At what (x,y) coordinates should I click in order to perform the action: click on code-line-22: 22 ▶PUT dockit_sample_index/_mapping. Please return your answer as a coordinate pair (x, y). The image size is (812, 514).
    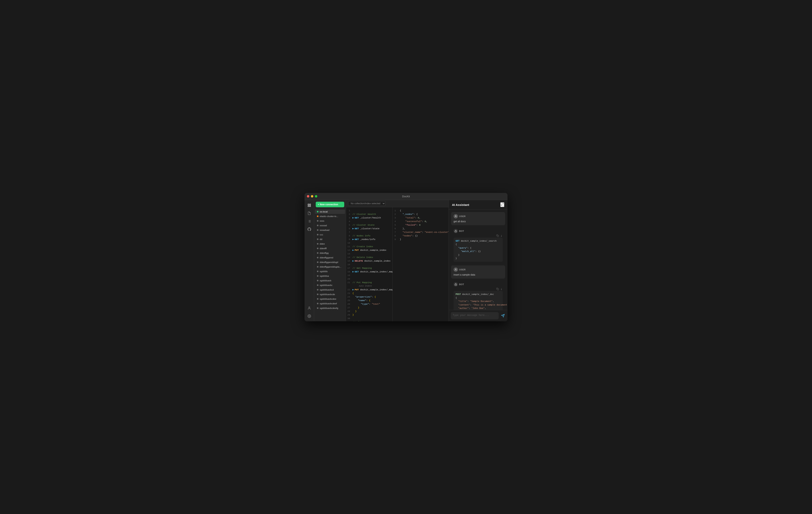
    Looking at the image, I should click on (369, 290).